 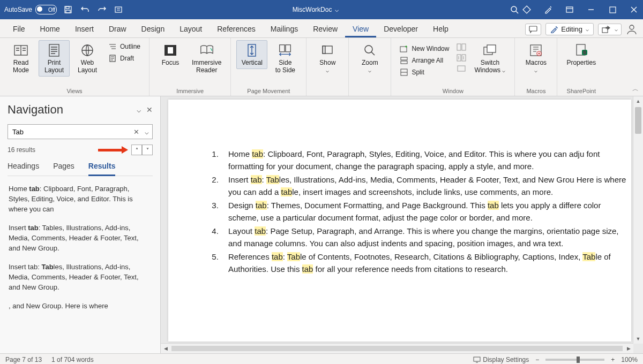 I want to click on redo-icon, so click(x=102, y=10).